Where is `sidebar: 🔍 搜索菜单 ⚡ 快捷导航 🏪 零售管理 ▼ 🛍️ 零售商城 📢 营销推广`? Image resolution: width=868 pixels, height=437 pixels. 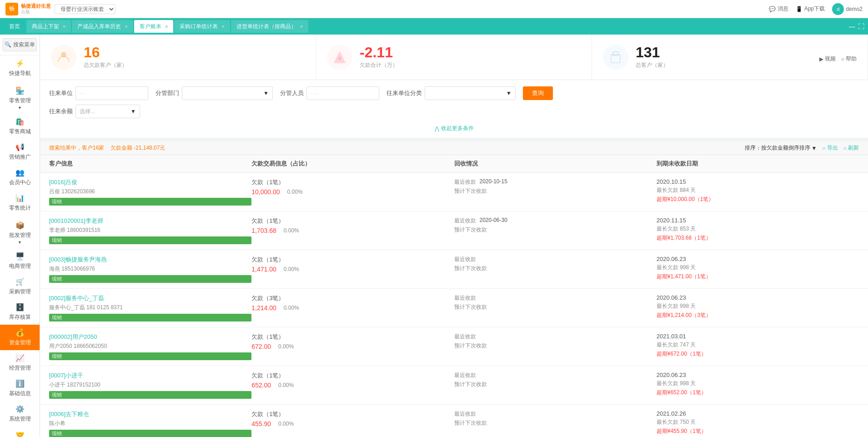 sidebar: 🔍 搜索菜单 ⚡ 快捷导航 🏪 零售管理 ▼ 🛍️ 零售商城 📢 营销推广 is located at coordinates (20, 236).